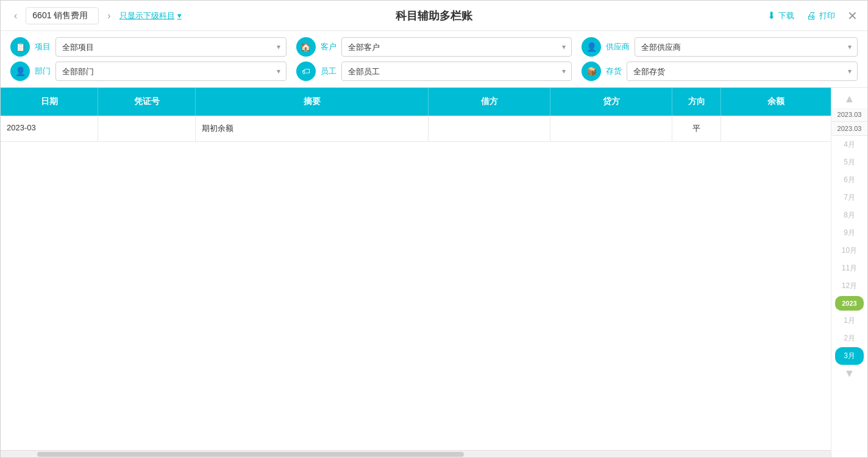 The image size is (868, 458). What do you see at coordinates (416, 102) in the screenshot?
I see `table-header: 日期 凭证号 摘要 借方 贷方 方向 余额` at bounding box center [416, 102].